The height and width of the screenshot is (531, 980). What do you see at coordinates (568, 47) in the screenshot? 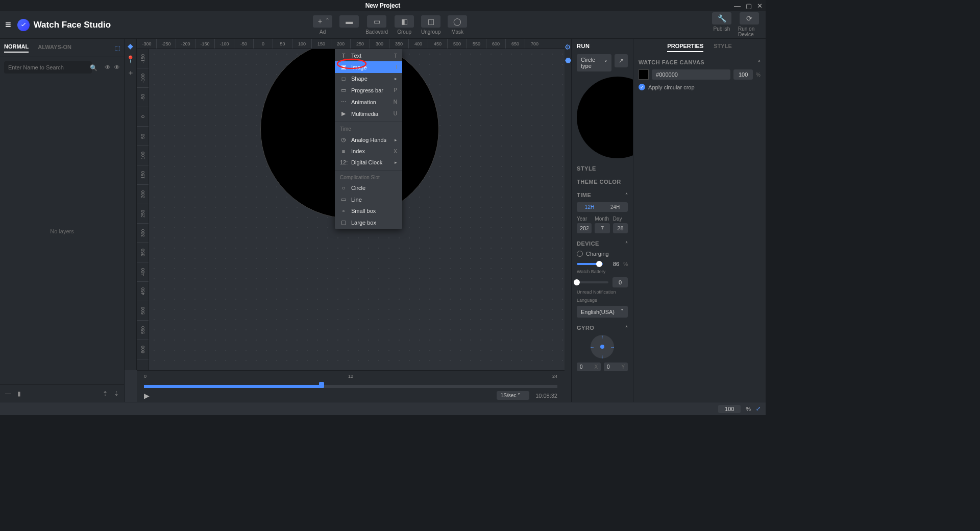
I see `settings-icon: ⚙` at bounding box center [568, 47].